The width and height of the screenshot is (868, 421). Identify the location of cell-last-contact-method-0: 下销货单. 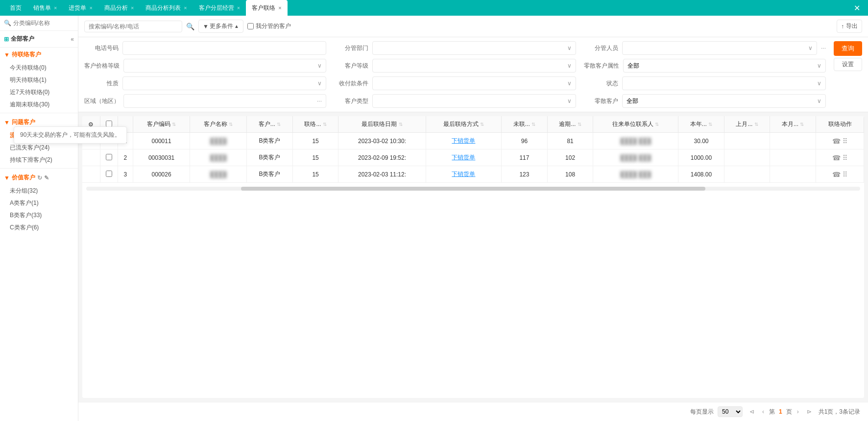
(463, 141).